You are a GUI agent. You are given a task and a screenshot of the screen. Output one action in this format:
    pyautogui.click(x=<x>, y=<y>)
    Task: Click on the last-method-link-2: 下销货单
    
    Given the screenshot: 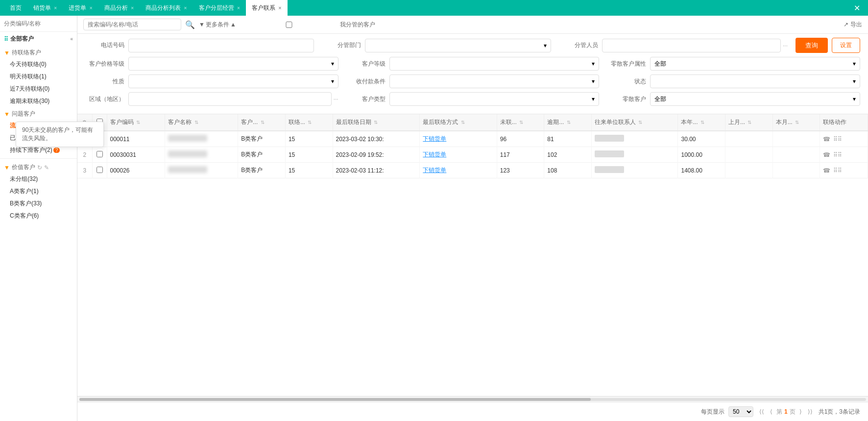 What is the action you would take?
    pyautogui.click(x=434, y=170)
    